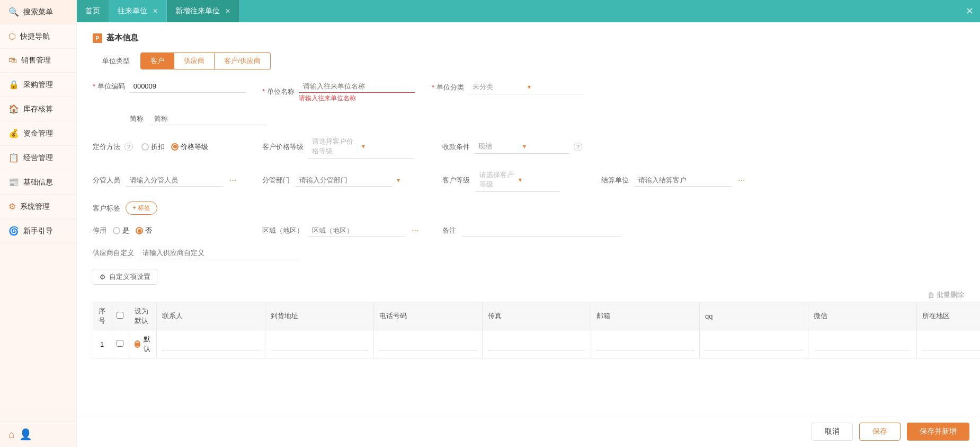  I want to click on name-input, so click(357, 86).